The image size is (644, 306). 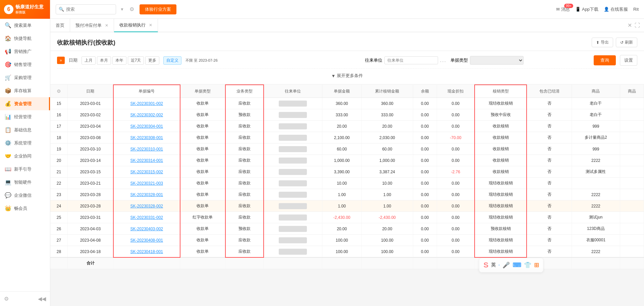 I want to click on sidebar-item-basic: 📋基础信息, so click(x=25, y=130).